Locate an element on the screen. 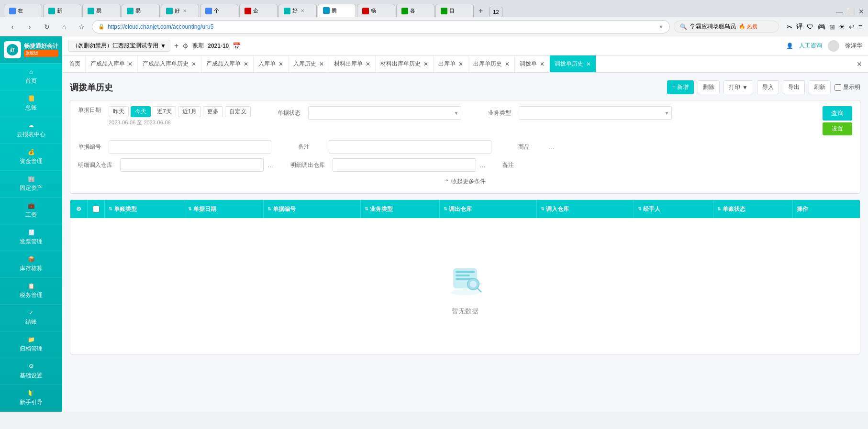 Image resolution: width=868 pixels, height=429 pixels. page-tab-home: 首页 is located at coordinates (75, 64).